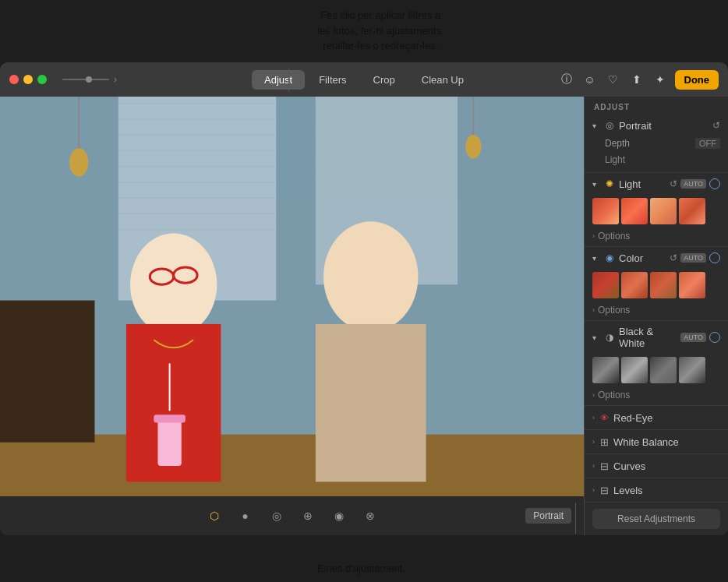 This screenshot has height=582, width=728. Describe the element at coordinates (656, 212) in the screenshot. I see `light-thumbs` at that location.